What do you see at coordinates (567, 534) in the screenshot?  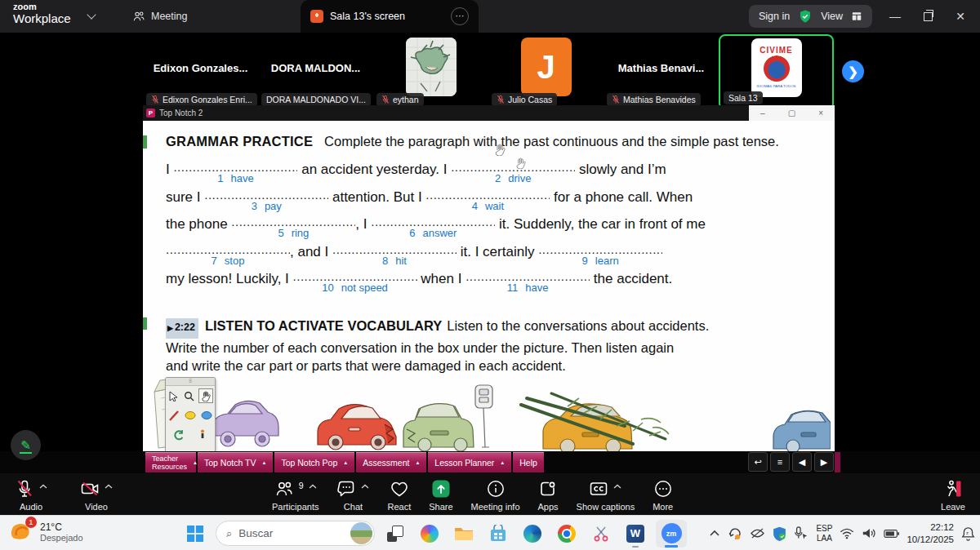 I see `chrome-button` at bounding box center [567, 534].